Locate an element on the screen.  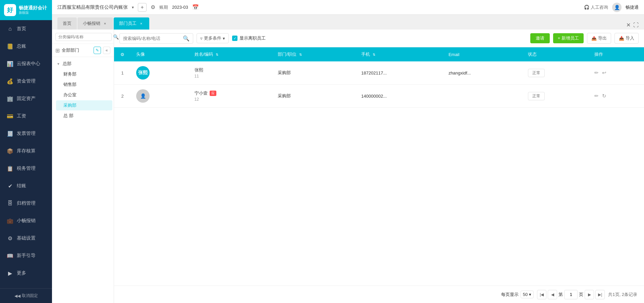
invoice-icon: 🧾 is located at coordinates (10, 134).